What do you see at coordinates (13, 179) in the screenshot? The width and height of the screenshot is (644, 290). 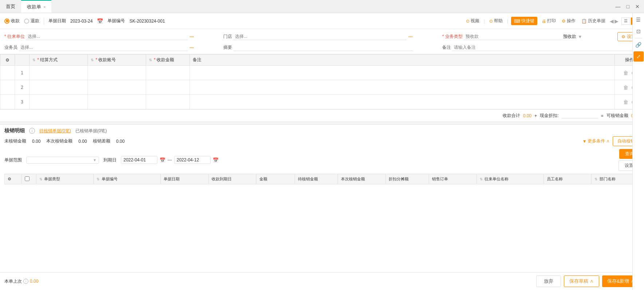 I see `bth-settings: ⚙` at bounding box center [13, 179].